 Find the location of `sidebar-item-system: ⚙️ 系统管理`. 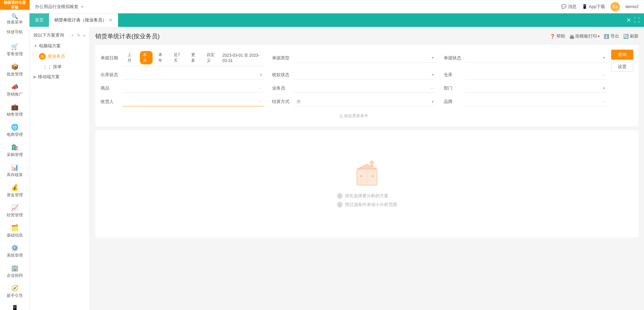

sidebar-item-system: ⚙️ 系统管理 is located at coordinates (15, 251).